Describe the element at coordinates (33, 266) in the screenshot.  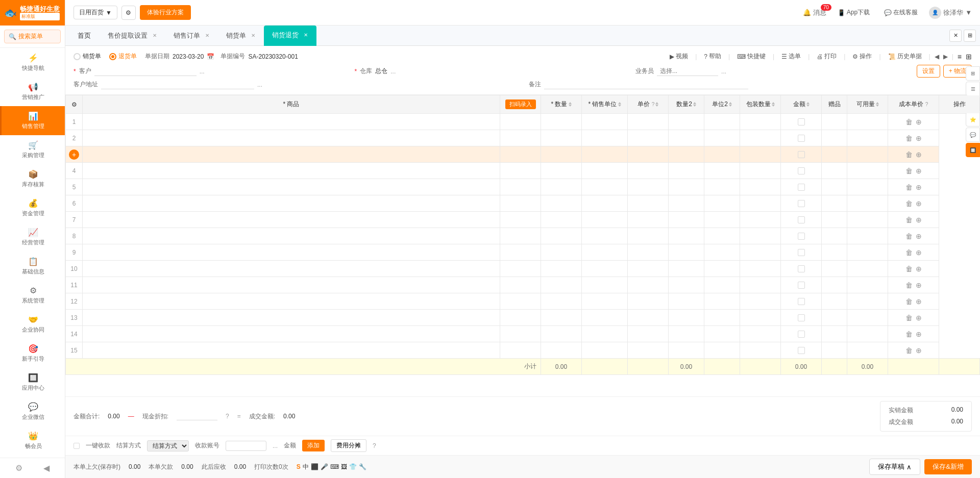
I see `sidebar-item-basic: 📋 基础信息` at that location.